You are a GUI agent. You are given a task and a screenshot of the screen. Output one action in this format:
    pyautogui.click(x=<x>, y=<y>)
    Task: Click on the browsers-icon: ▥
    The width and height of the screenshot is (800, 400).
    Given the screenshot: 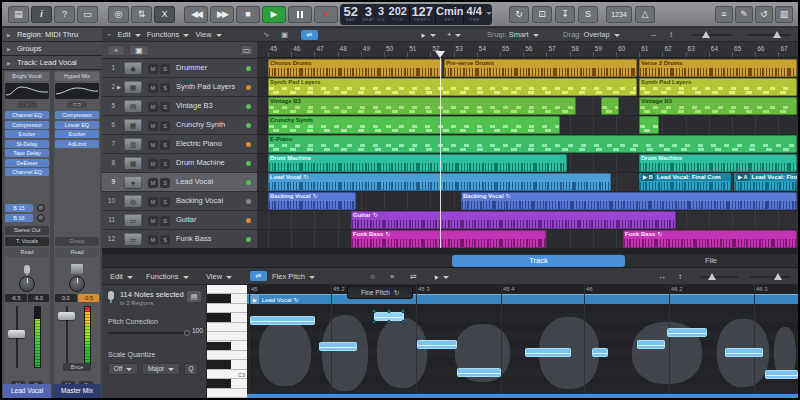 What is the action you would take?
    pyautogui.click(x=784, y=14)
    